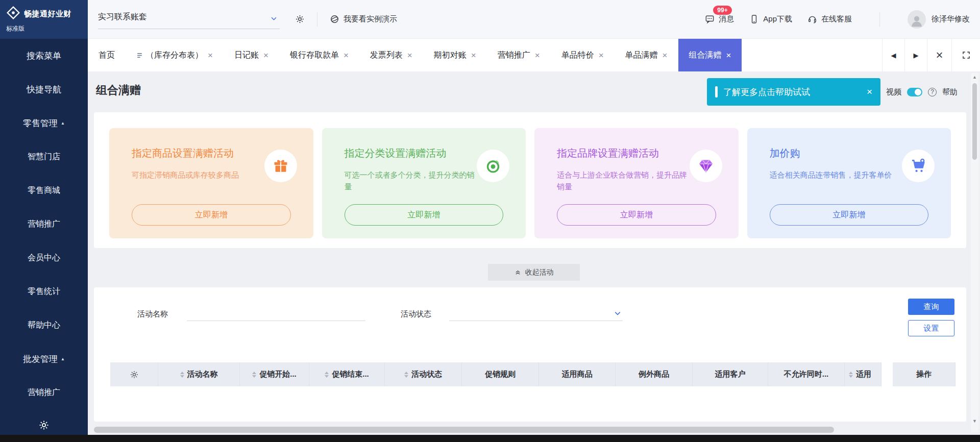 This screenshot has height=442, width=980. What do you see at coordinates (771, 19) in the screenshot?
I see `app-download-button: App下载` at bounding box center [771, 19].